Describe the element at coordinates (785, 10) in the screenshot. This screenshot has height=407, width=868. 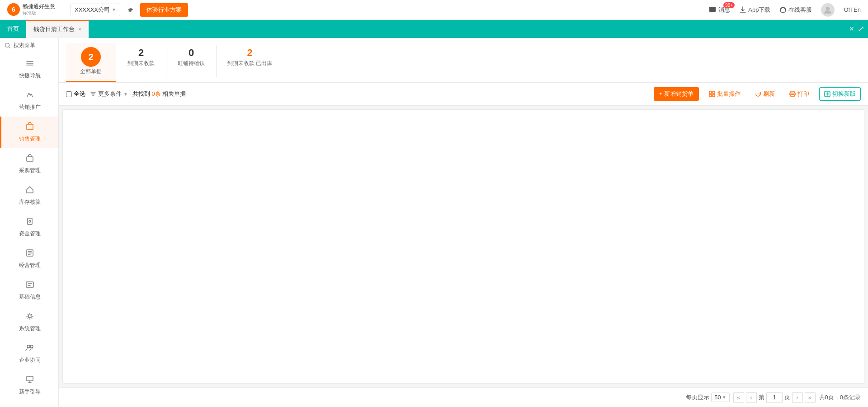
I see `header-right: 消息 99+ App下载 在线客服 OfTEn` at that location.